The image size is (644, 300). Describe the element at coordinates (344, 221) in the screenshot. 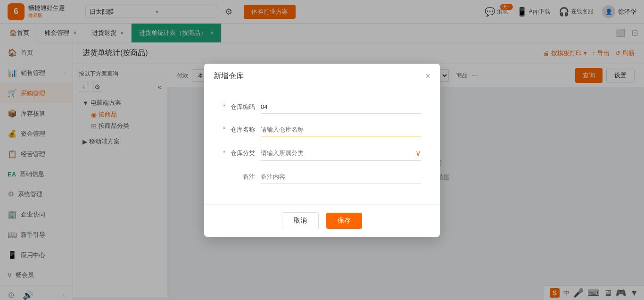

I see `save-btn: 保存` at that location.